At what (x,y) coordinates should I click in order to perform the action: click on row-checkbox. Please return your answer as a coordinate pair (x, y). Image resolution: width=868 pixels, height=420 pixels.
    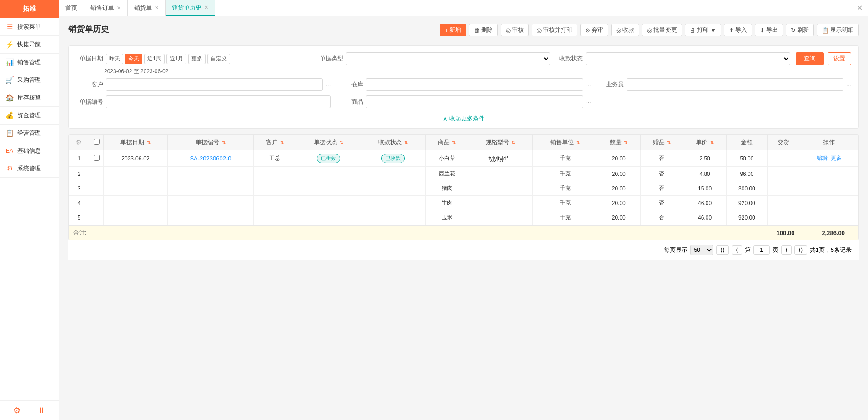
    Looking at the image, I should click on (96, 158).